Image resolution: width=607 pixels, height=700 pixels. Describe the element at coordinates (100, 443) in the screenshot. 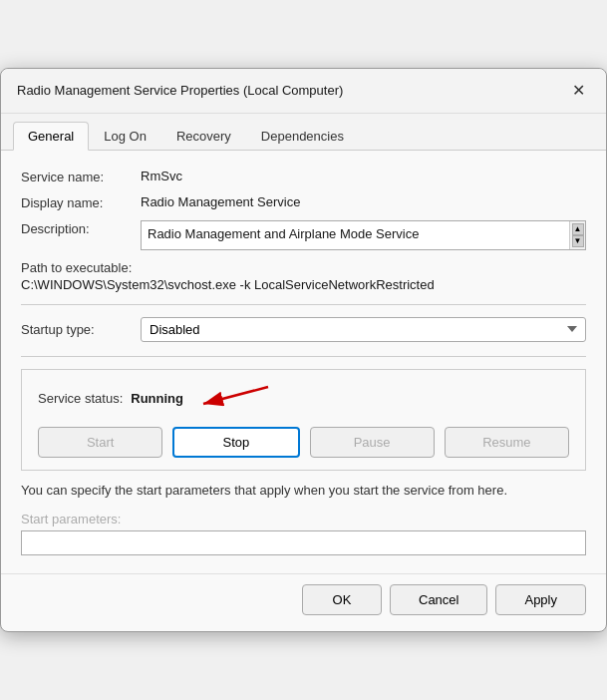

I see `start-button: Start` at that location.